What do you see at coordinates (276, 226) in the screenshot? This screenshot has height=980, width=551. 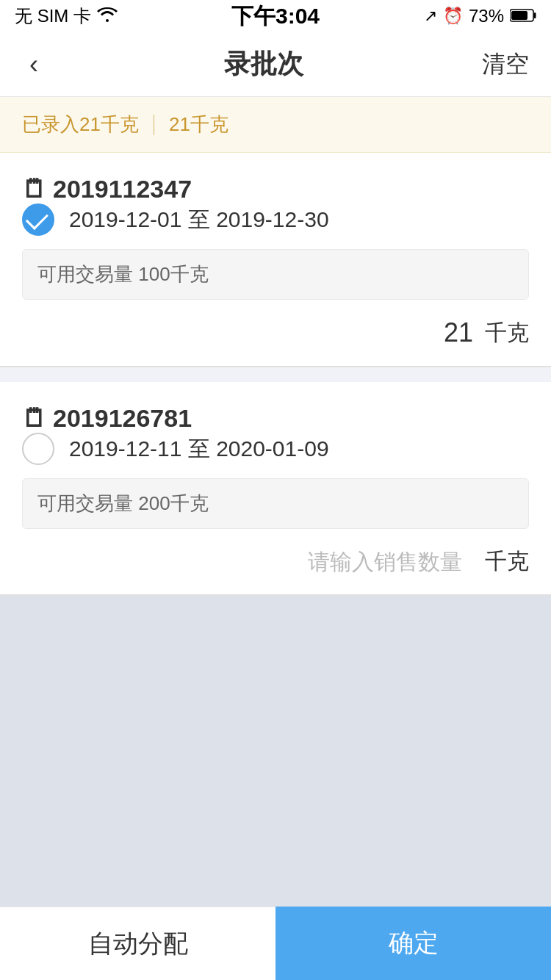 I see `batch-item-1: 🗒 2019112347 2019-12-01 至 2019-12-30 可用交…` at bounding box center [276, 226].